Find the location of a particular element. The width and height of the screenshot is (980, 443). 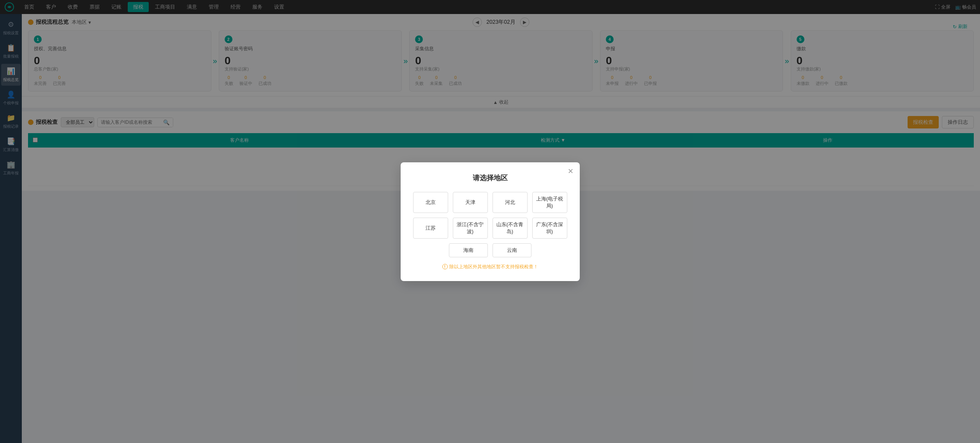

region-select-modal: ✕ 请选择地区 北京 天津 河北 上海(电子税局) 江苏 浙江(不含宁波) 山东… is located at coordinates (490, 222).